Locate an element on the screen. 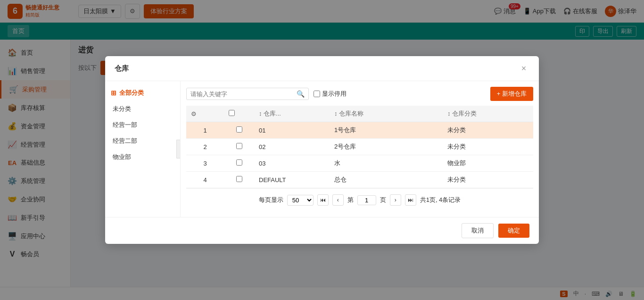 The height and width of the screenshot is (300, 644). row-index: 4 is located at coordinates (205, 180).